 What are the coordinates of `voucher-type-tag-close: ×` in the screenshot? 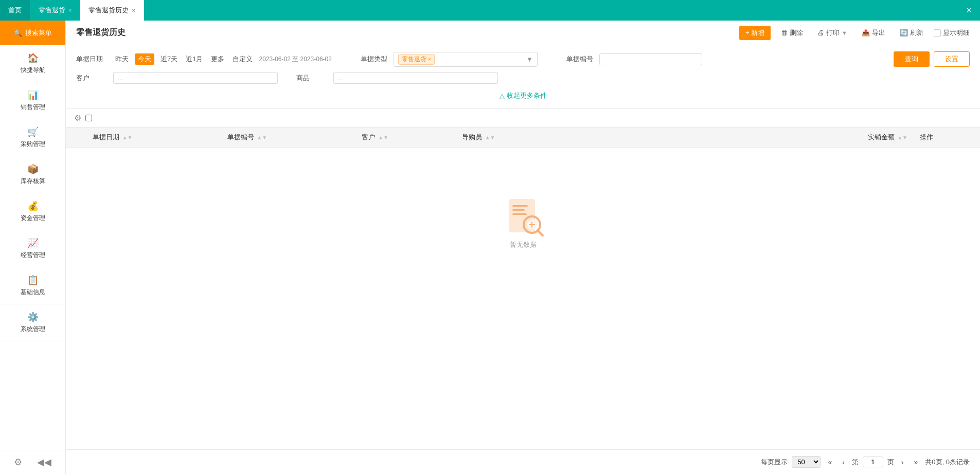 It's located at (430, 59).